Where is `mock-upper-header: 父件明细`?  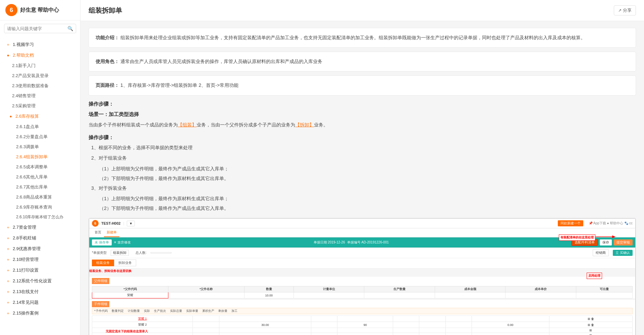 mock-upper-header: 父件明细 is located at coordinates (101, 281).